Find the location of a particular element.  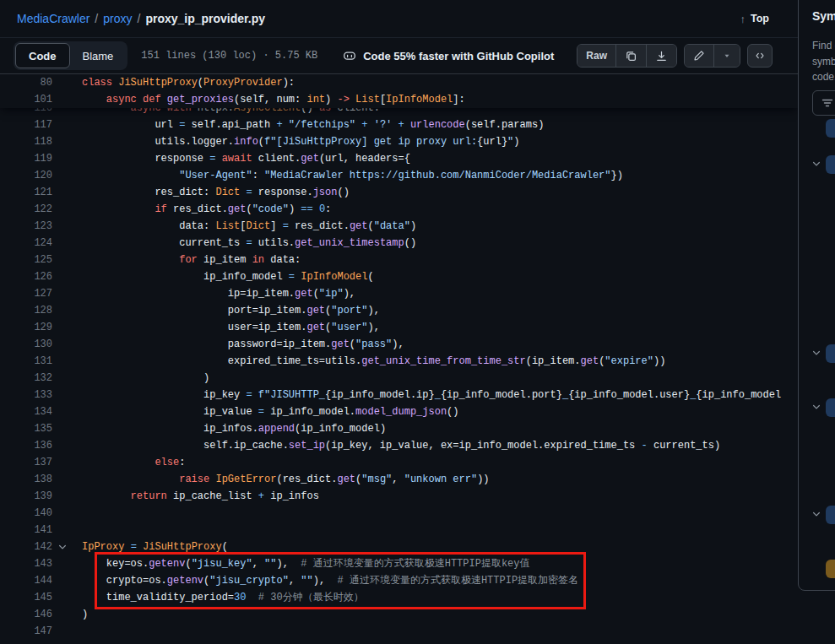

symbols-panel-toggle-button is located at coordinates (760, 56).